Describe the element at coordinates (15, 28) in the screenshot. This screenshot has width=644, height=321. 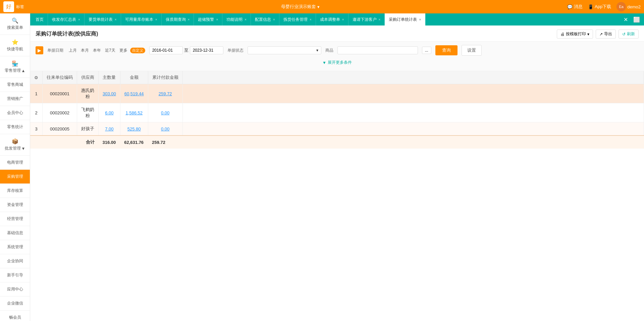
I see `sidebar-label-search: 搜索菜单` at that location.